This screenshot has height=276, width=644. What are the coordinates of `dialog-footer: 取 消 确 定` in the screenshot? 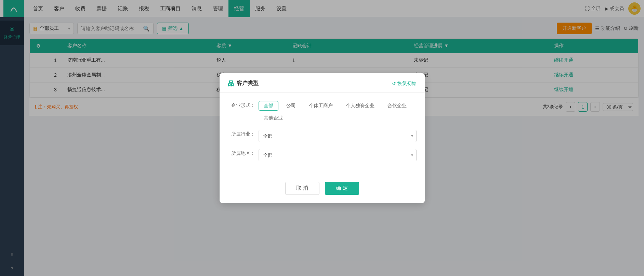 It's located at (322, 190).